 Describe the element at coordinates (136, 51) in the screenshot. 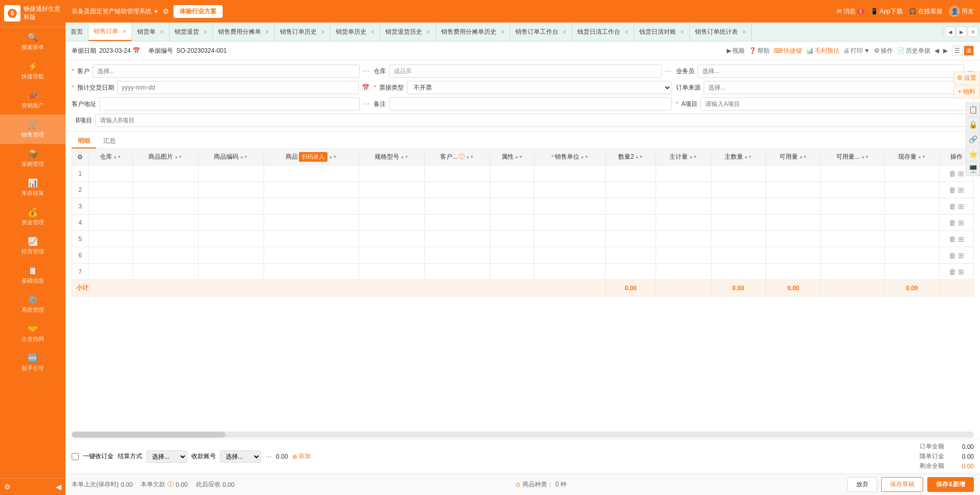

I see `calendar-icon: 📅` at that location.